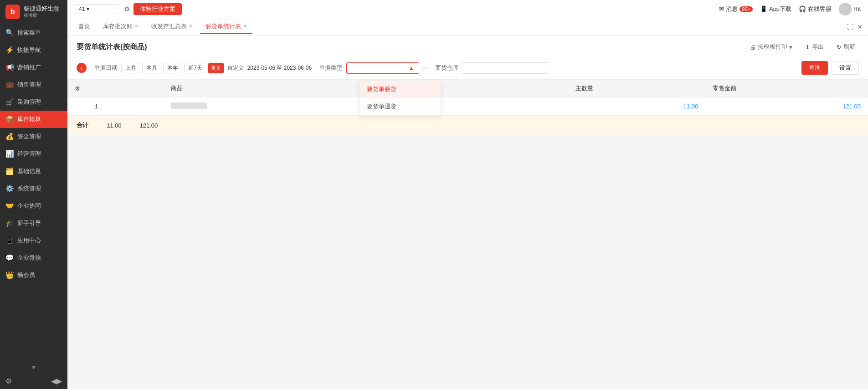 This screenshot has width=868, height=389. I want to click on date-more-btn: 更多, so click(216, 68).